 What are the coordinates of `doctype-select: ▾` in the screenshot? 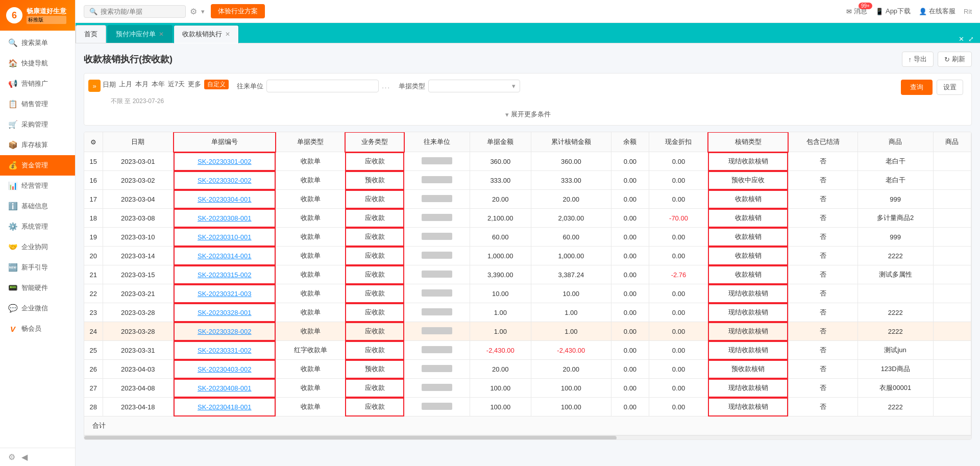 It's located at (474, 86).